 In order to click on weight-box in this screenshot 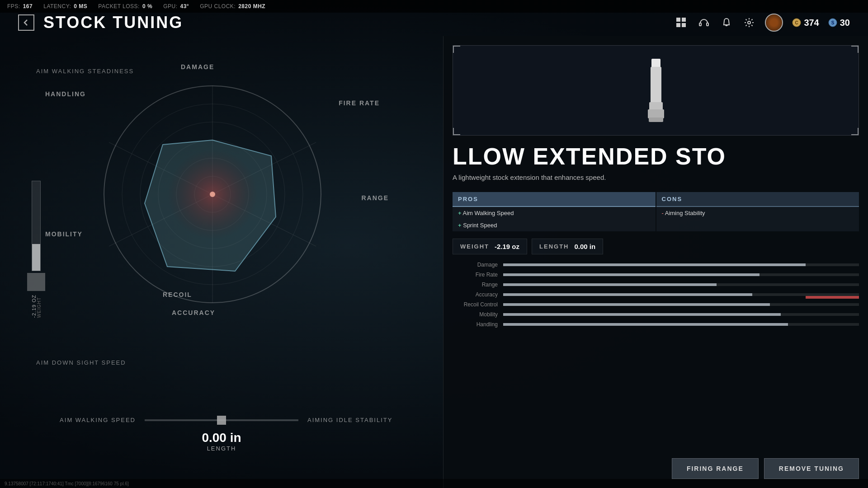, I will do `click(36, 282)`.